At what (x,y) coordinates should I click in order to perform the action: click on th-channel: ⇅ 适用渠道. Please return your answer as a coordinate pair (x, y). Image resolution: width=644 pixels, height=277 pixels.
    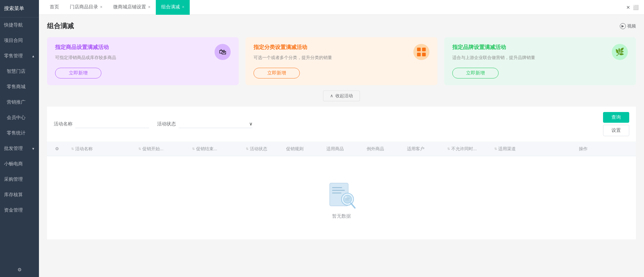
    Looking at the image, I should click on (510, 149).